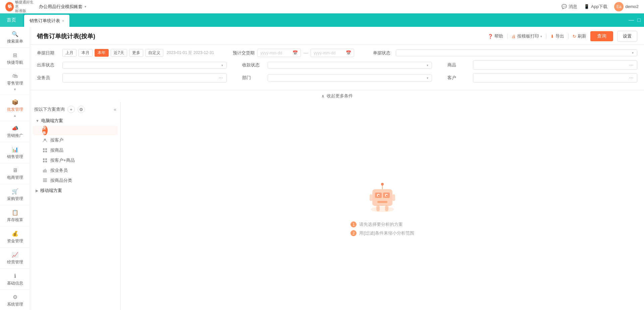 This screenshot has width=644, height=310. I want to click on delivery-status-select: ▾, so click(145, 65).